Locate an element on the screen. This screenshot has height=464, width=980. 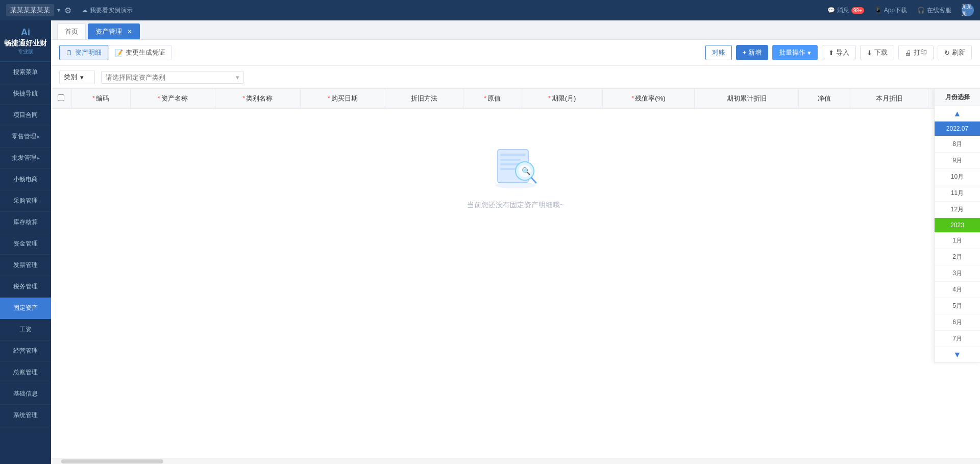
month-item-11: 6月 is located at coordinates (958, 323).